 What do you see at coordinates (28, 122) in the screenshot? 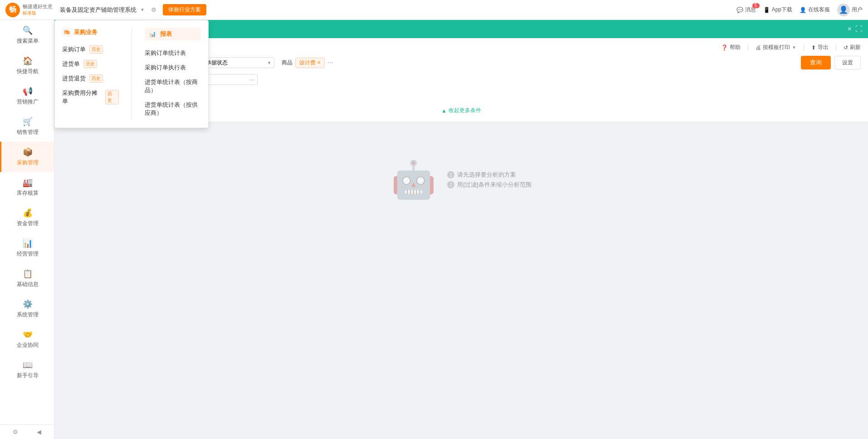
I see `sales-icon: 🛒` at bounding box center [28, 122].